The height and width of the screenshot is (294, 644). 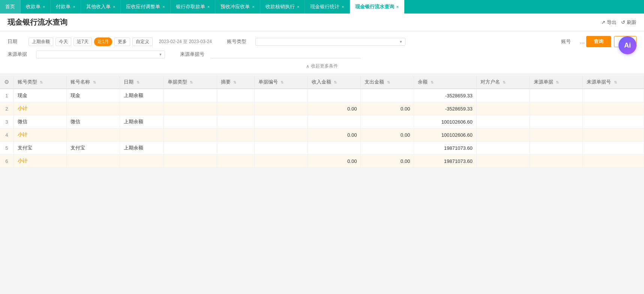 I want to click on col-source-doc: 来源单据 ⇅, so click(x=556, y=82).